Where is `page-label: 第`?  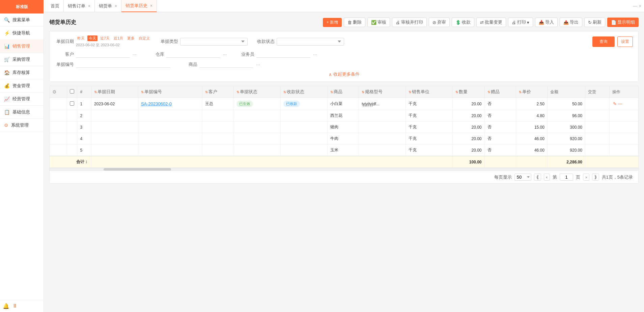 page-label: 第 is located at coordinates (555, 177).